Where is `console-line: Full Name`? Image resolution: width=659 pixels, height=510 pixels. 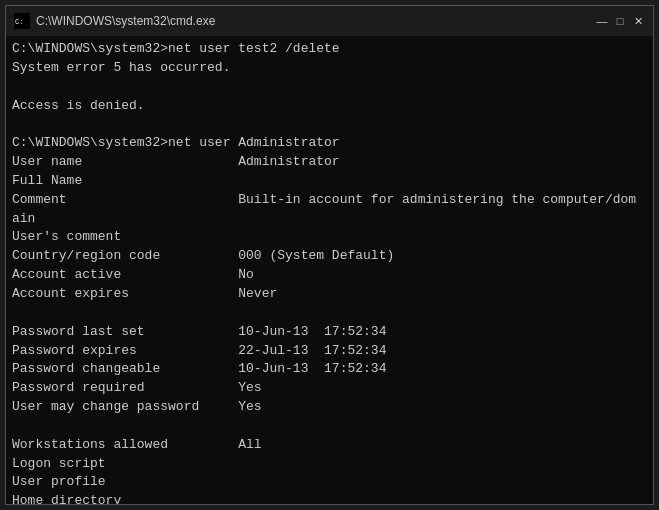 console-line: Full Name is located at coordinates (47, 180).